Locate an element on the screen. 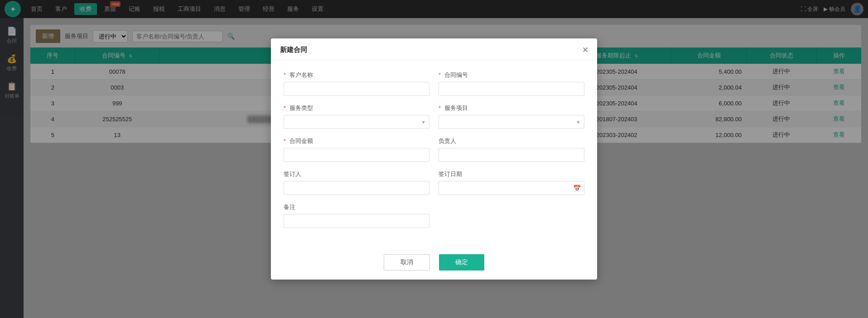 The image size is (868, 318). input-sign-date: 2023-06-06 is located at coordinates (511, 188).